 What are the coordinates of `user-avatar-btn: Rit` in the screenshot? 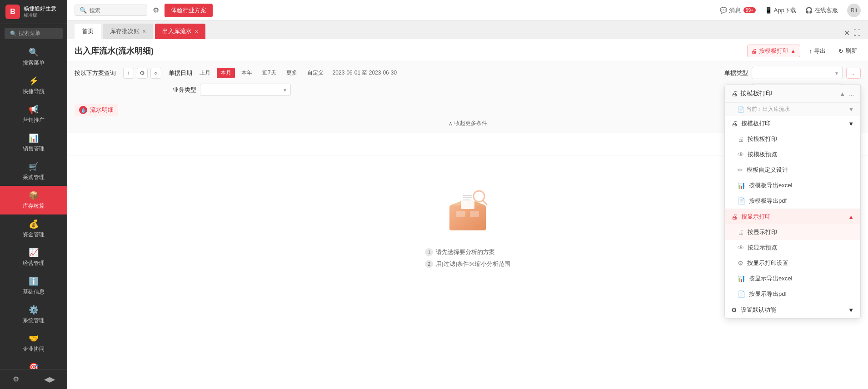 It's located at (854, 10).